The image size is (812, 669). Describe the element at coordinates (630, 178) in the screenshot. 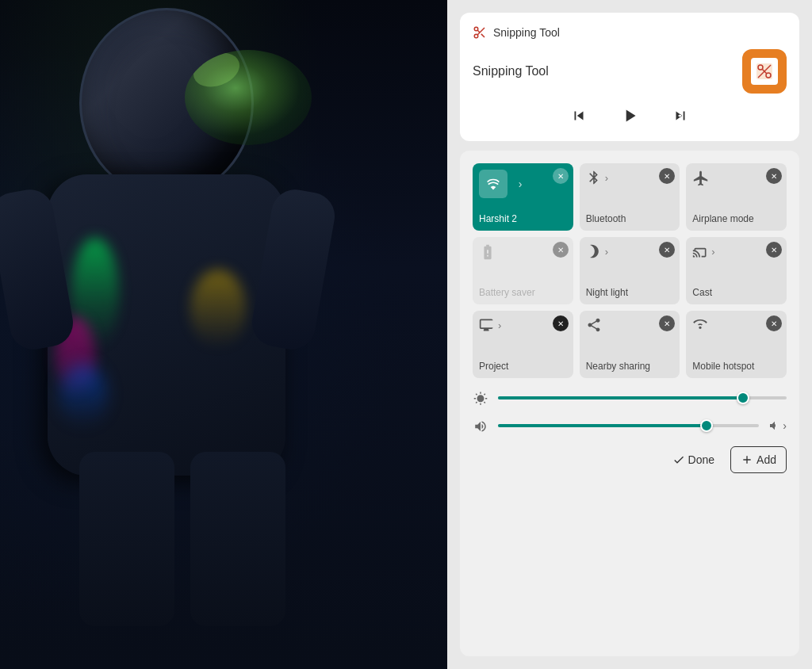

I see `bt-tile-top: › ✕` at that location.